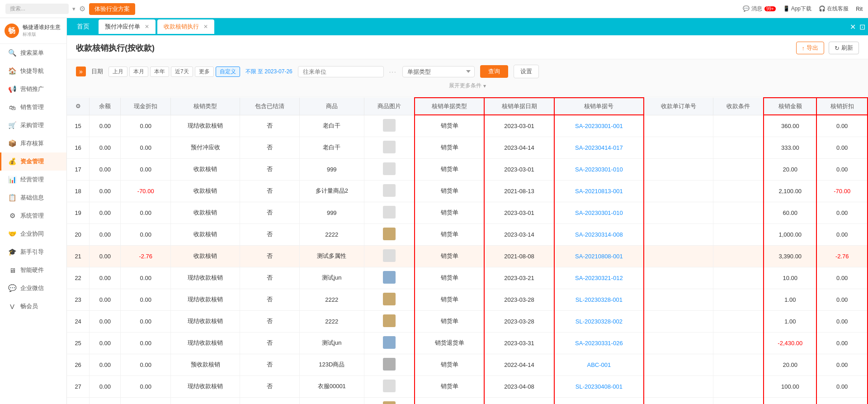 The width and height of the screenshot is (868, 404). I want to click on th-writeoff-doc-date: 核销单据日期, so click(519, 106).